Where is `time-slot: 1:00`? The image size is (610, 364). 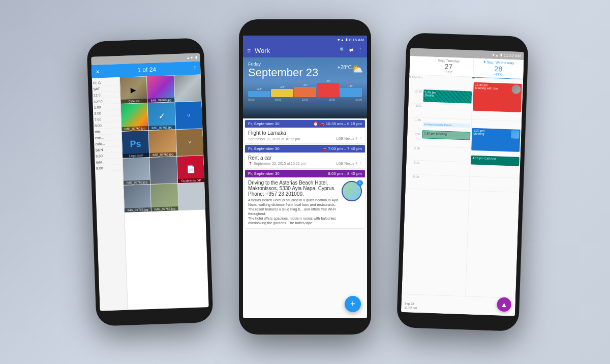
time-slot: 1:00 is located at coordinates (415, 111).